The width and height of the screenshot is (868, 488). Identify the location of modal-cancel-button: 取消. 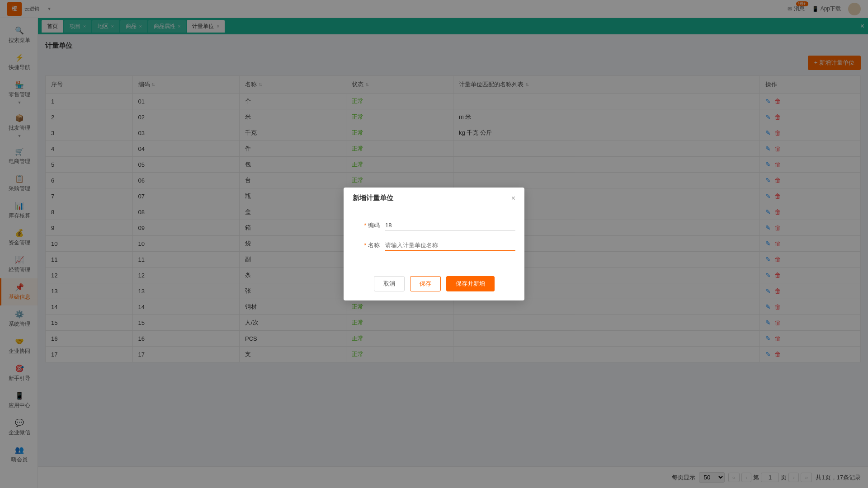
(389, 284).